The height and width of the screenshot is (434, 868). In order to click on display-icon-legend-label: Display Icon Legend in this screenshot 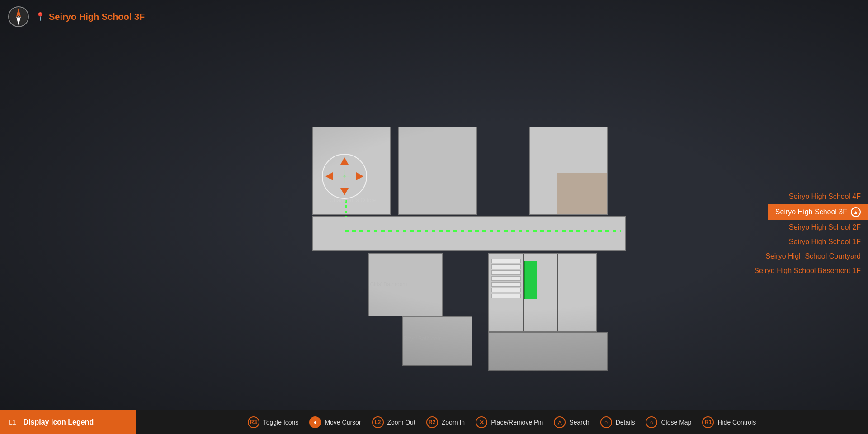, I will do `click(59, 422)`.